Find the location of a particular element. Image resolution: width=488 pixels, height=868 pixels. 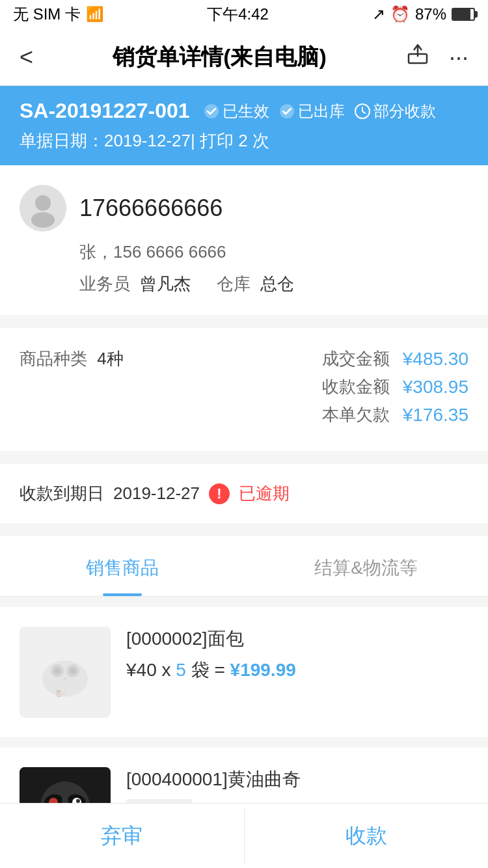

warehouse-info: 仓库 总仓 is located at coordinates (255, 284).